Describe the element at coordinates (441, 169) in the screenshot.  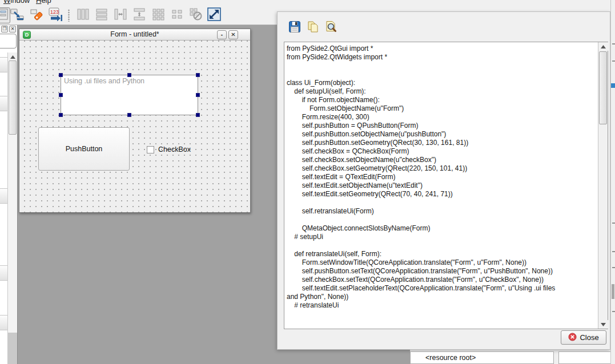
I see `code-line: self.checkBox.setGeometry(QRect(220, 150…` at that location.